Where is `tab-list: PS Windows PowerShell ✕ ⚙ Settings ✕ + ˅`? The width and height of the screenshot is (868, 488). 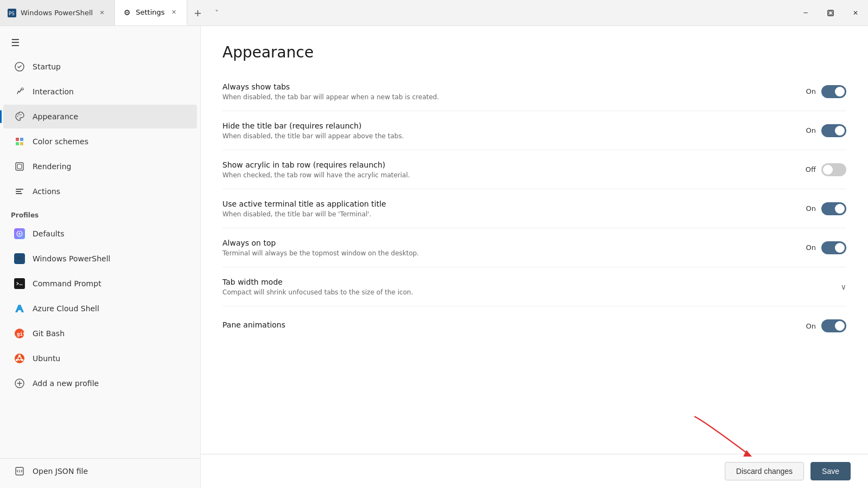
tab-list: PS Windows PowerShell ✕ ⚙ Settings ✕ + ˅ is located at coordinates (397, 13).